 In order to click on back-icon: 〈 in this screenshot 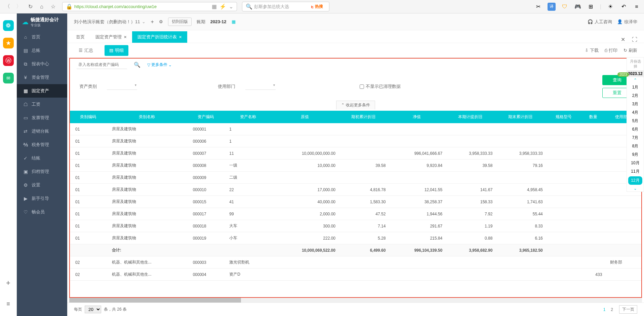, I will do `click(7, 7)`.